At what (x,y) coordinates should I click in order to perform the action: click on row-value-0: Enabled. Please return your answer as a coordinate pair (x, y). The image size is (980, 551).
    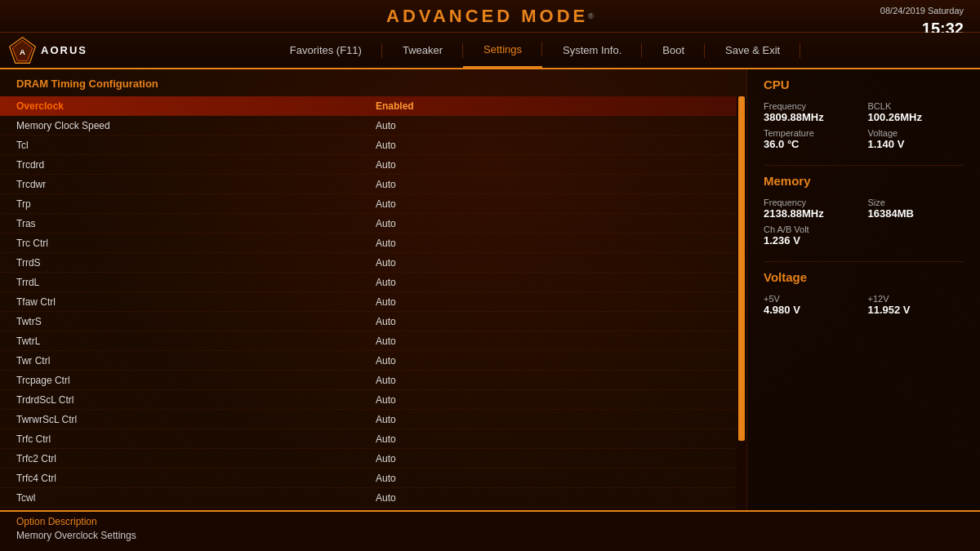
    Looking at the image, I should click on (556, 106).